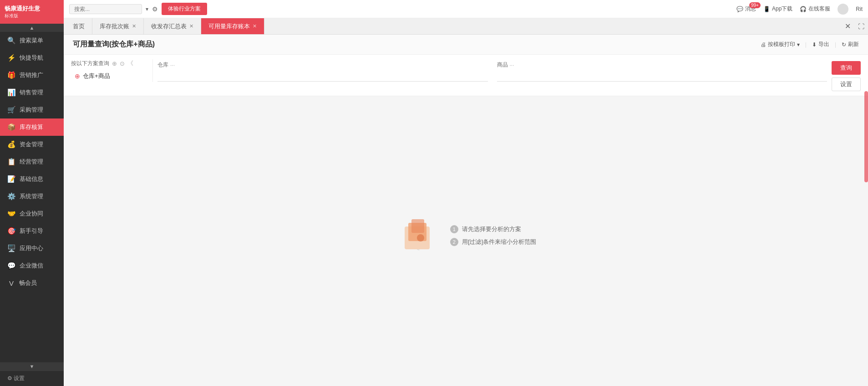  What do you see at coordinates (32, 110) in the screenshot?
I see `sidebar-item-采购管理: 🛒采购管理` at bounding box center [32, 110].